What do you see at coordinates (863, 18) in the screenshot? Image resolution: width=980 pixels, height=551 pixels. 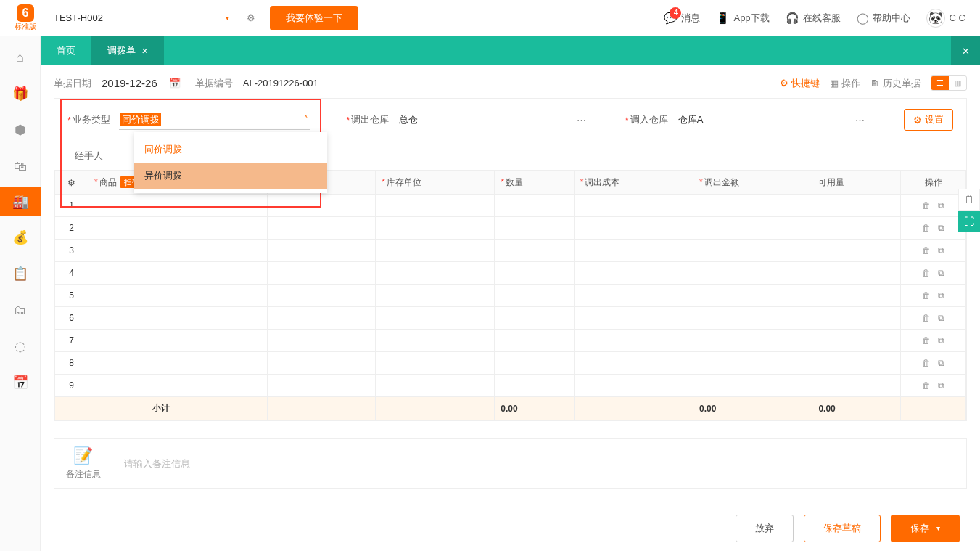 I see `help-icon: ◯` at bounding box center [863, 18].